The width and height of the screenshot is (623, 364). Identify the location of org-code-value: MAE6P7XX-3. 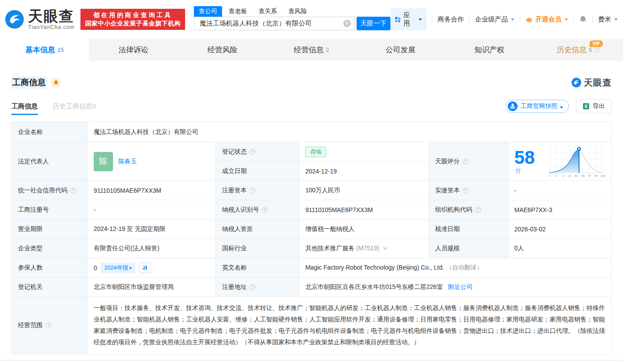
(559, 210).